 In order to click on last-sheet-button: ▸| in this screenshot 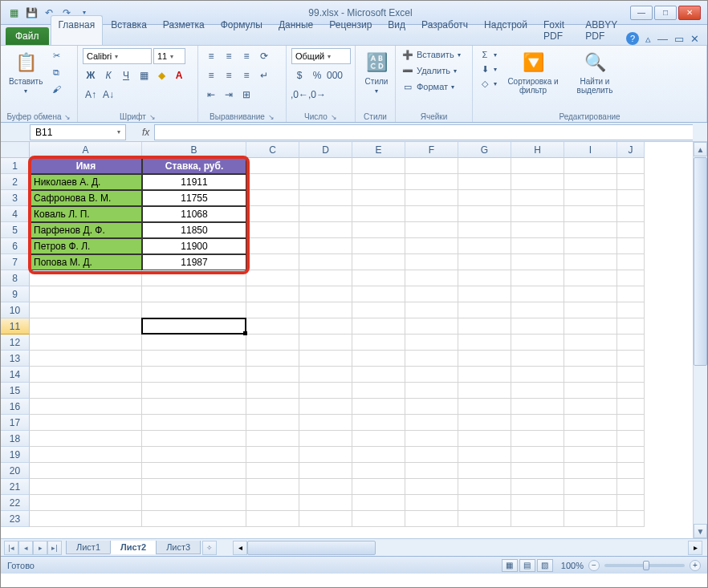, I will do `click(55, 548)`.